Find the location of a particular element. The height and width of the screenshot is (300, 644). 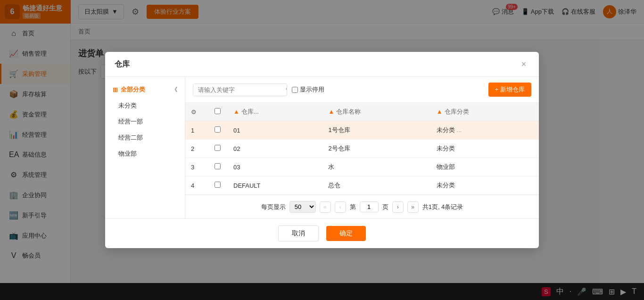

search-input-wrap: 🔍 is located at coordinates (240, 90).